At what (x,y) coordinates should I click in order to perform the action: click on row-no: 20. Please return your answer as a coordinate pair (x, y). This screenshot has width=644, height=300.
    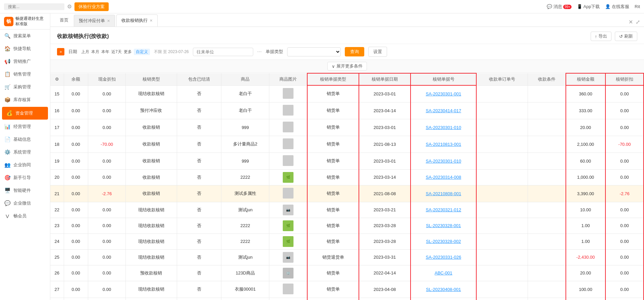
    Looking at the image, I should click on (57, 177).